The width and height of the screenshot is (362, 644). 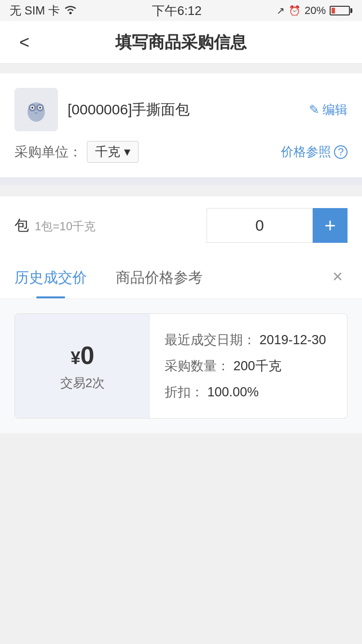 I want to click on quantity-label-area: 包 1包=10千克, so click(x=55, y=226).